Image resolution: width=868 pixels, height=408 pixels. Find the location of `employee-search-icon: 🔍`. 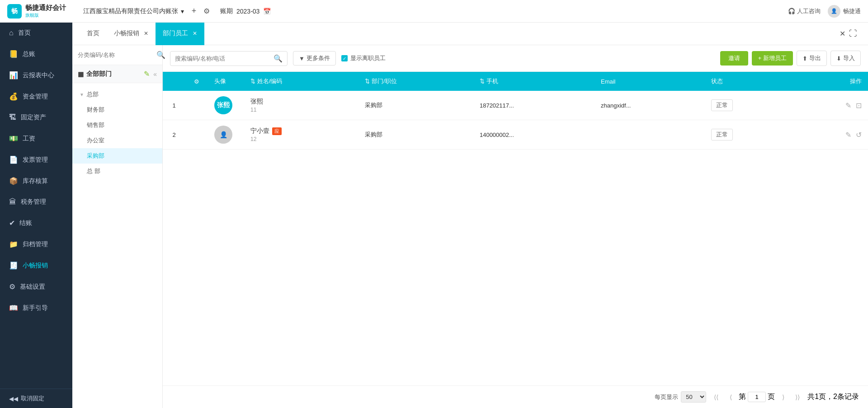

employee-search-icon: 🔍 is located at coordinates (278, 59).